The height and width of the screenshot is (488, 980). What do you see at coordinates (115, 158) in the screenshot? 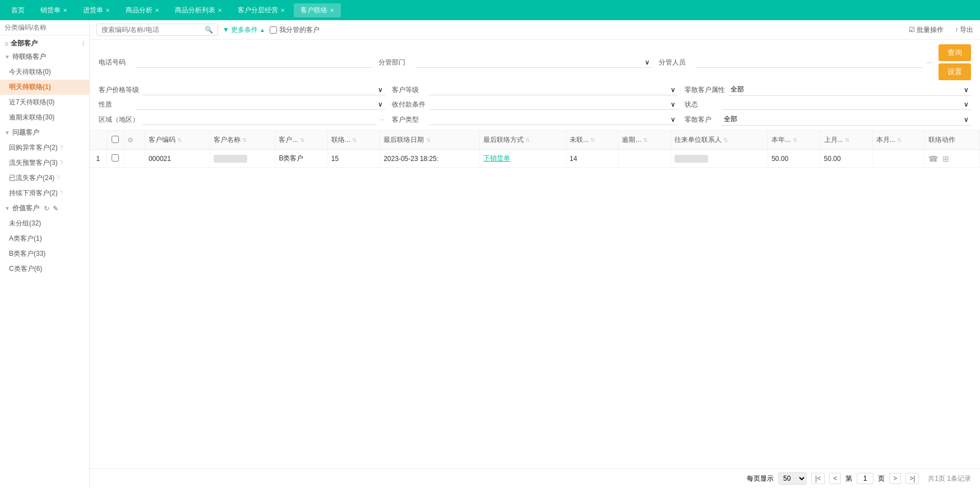
I see `row-checkbox` at bounding box center [115, 158].